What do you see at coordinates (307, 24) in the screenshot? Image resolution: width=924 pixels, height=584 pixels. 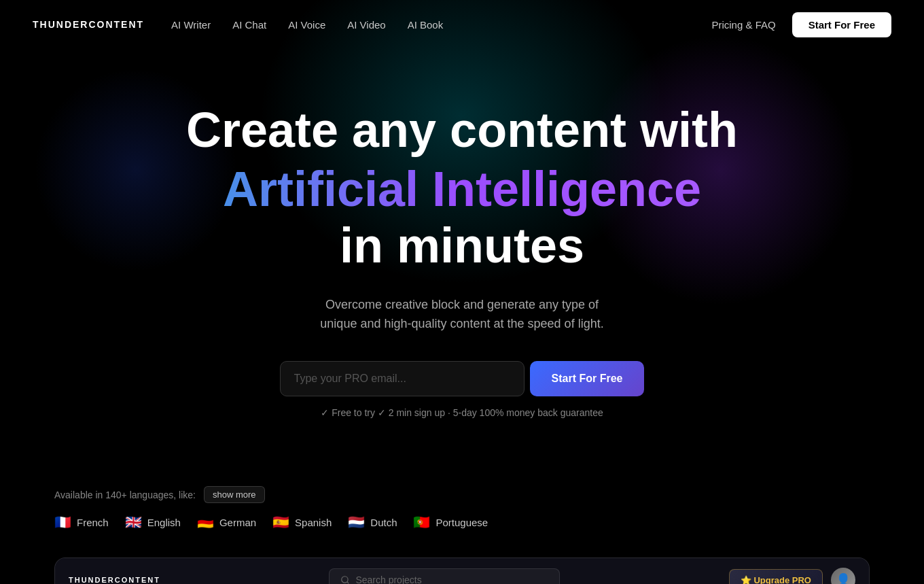 I see `nav-ai-voice: AI Voice` at bounding box center [307, 24].